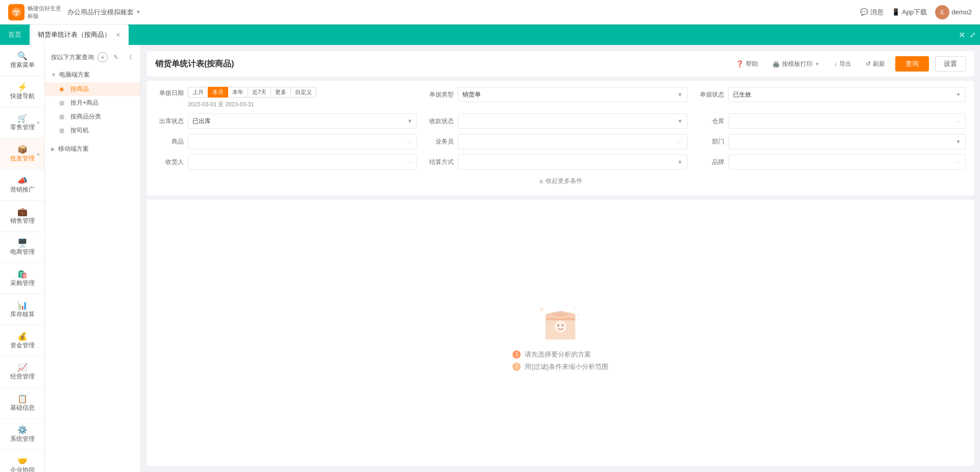 This screenshot has height=472, width=980. I want to click on page-actions: ❓ 帮助 🖨️ 按模板打印 ▼ ↓ 导出 ↺ 刷新, so click(849, 64).